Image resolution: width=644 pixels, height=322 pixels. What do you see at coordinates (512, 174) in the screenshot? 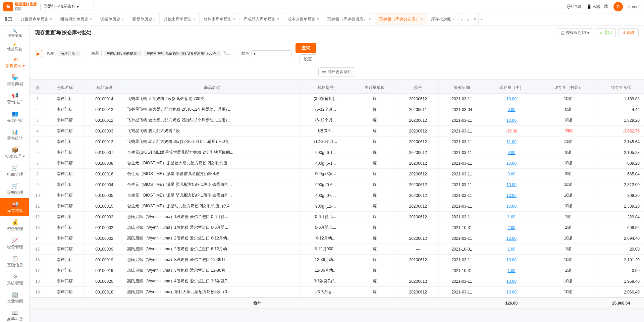
I see `row-qty-main: 3.00` at bounding box center [512, 174].